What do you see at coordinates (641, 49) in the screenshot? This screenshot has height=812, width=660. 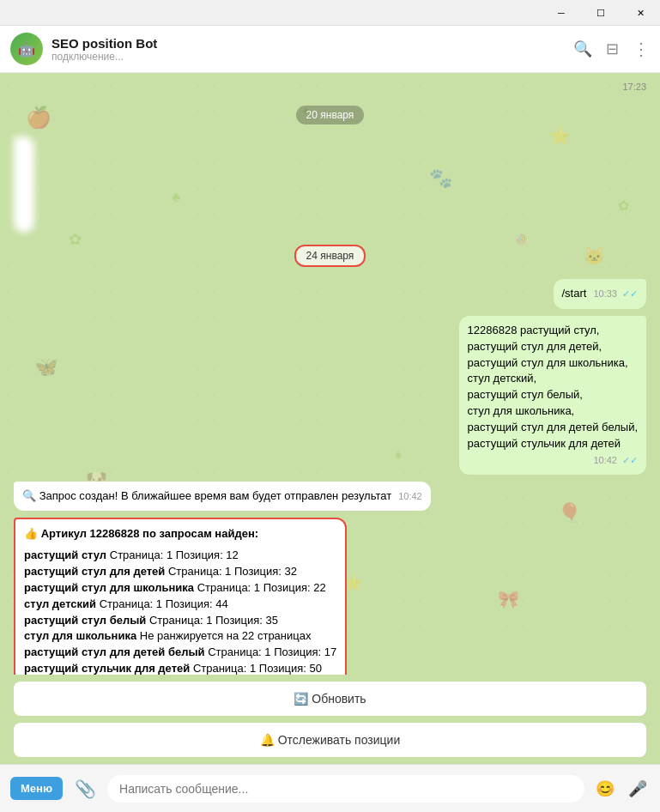 I see `more-icon: ⋮` at bounding box center [641, 49].